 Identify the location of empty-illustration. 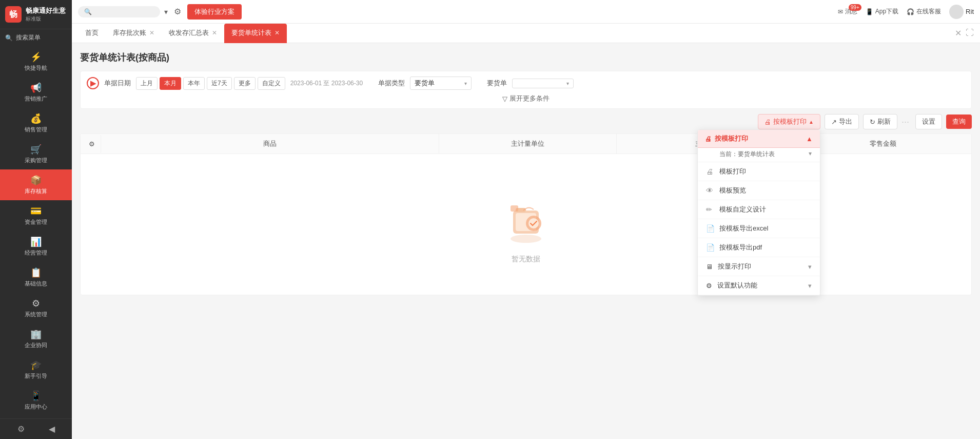
(526, 221).